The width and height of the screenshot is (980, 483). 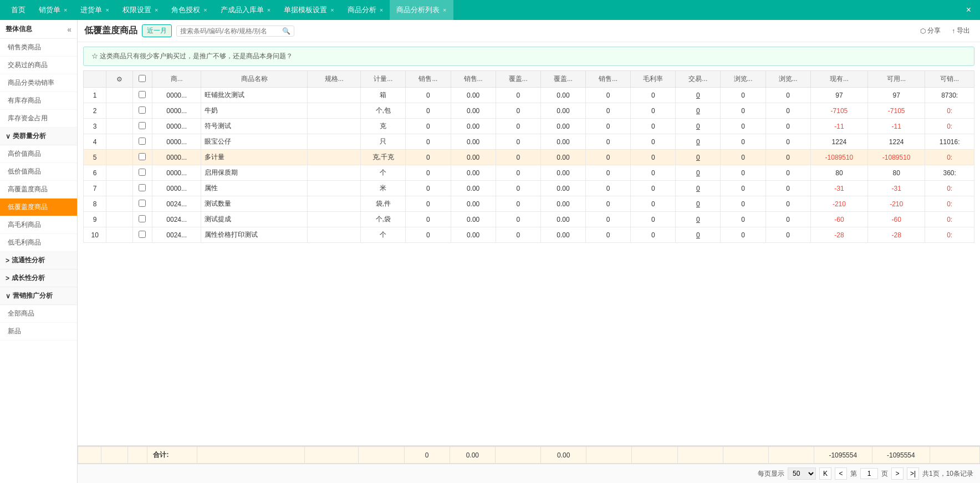 I want to click on share-button: ⬡ 分享, so click(x=930, y=31).